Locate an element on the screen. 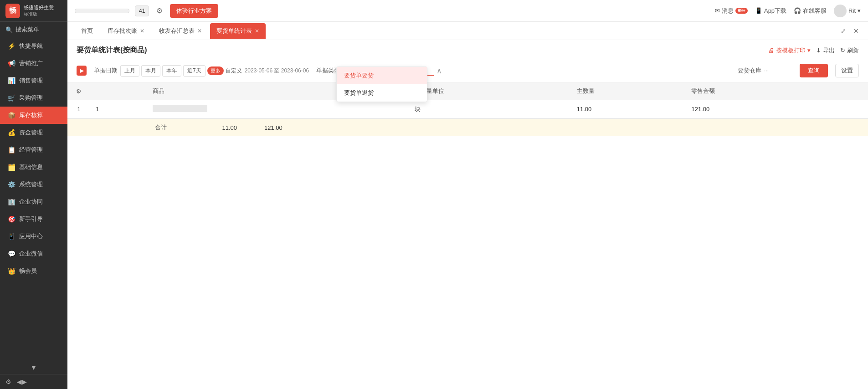  sidebar-item-label: 销售管理 is located at coordinates (31, 81).